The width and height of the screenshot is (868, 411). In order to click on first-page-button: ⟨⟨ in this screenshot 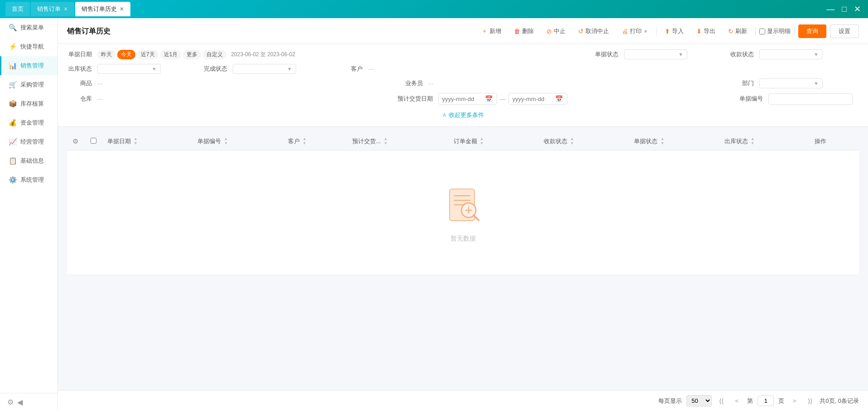, I will do `click(721, 401)`.